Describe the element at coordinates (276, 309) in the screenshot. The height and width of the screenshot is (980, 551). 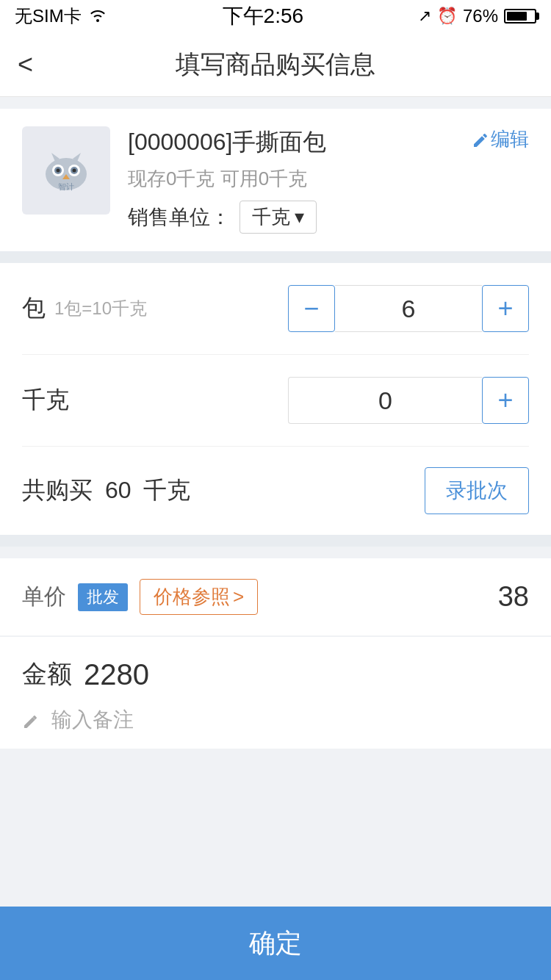
I see `bag-quantity-row: 包 1包=10千克 − +` at that location.